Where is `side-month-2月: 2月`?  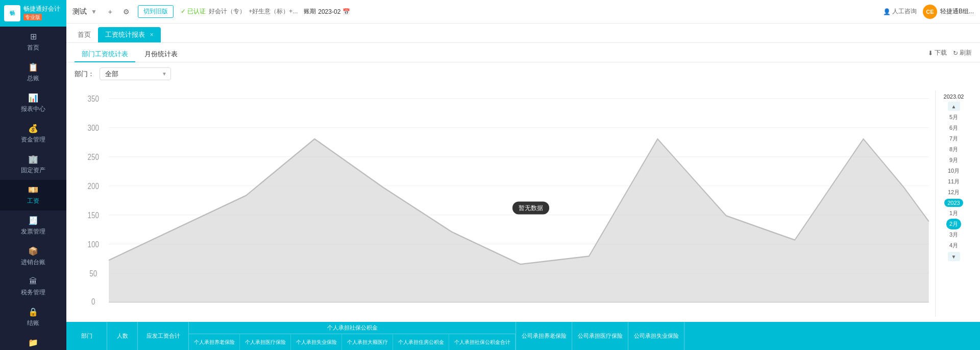 side-month-2月: 2月 is located at coordinates (953, 224).